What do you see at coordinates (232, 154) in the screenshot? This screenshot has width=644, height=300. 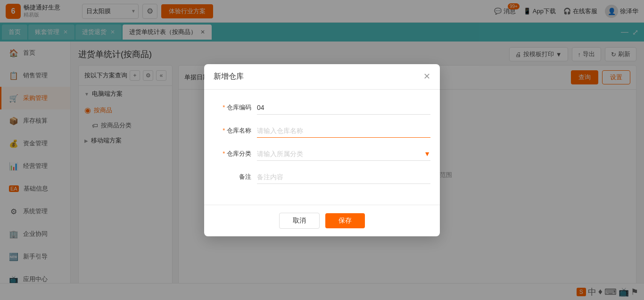 I see `warehouse-category-label: 仓库分类` at bounding box center [232, 154].